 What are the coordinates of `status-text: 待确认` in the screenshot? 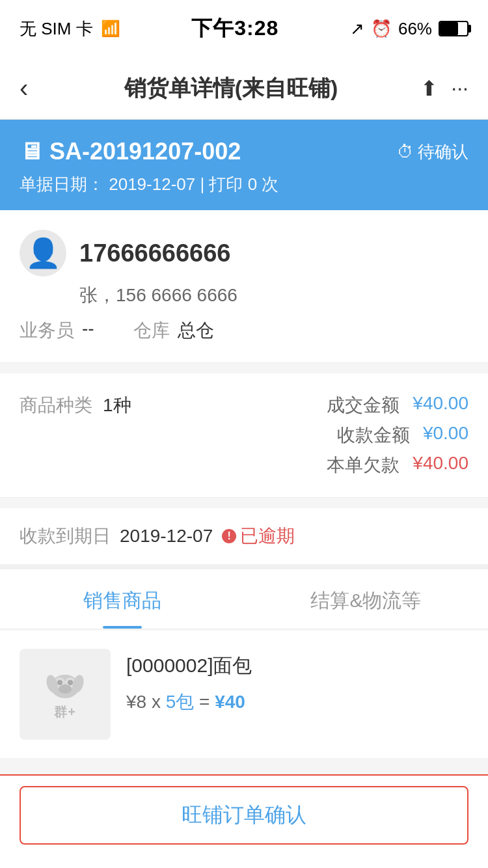 It's located at (443, 152).